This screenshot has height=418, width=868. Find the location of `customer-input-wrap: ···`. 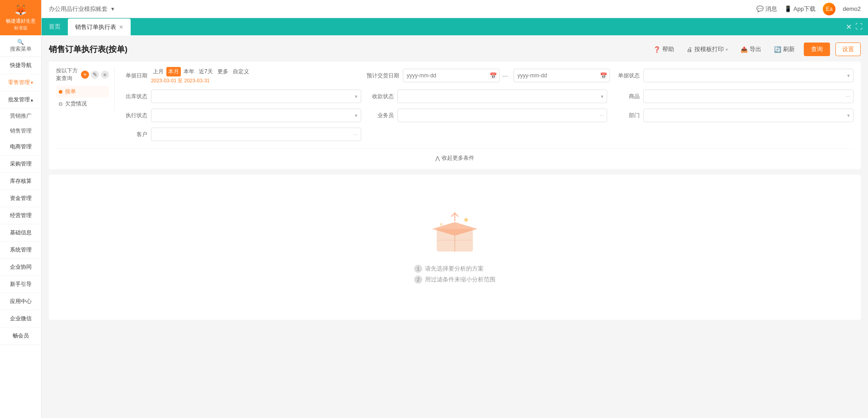

customer-input-wrap: ··· is located at coordinates (256, 134).